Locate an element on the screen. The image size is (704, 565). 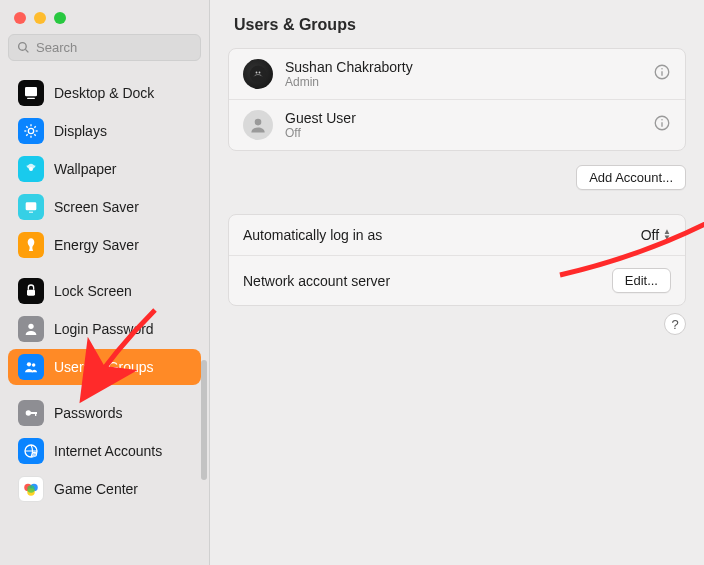
auto-login-value: Off is located at coordinates (650, 235).